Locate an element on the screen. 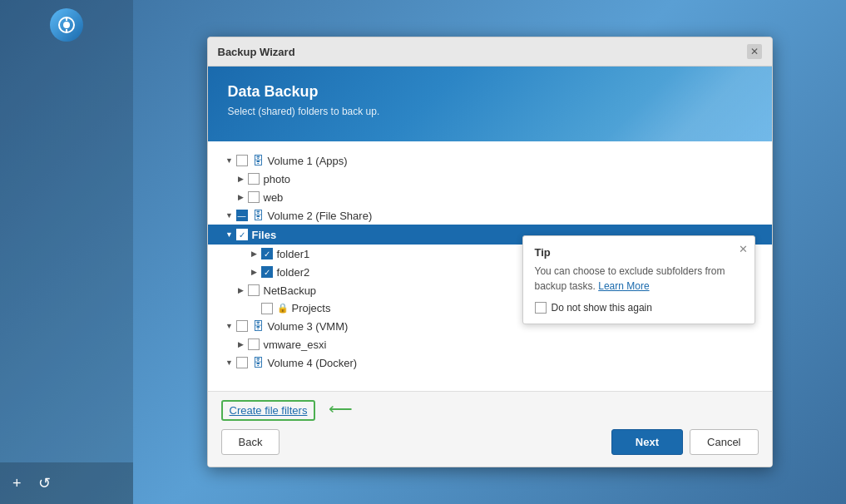  history-icon: ↺ is located at coordinates (45, 483).